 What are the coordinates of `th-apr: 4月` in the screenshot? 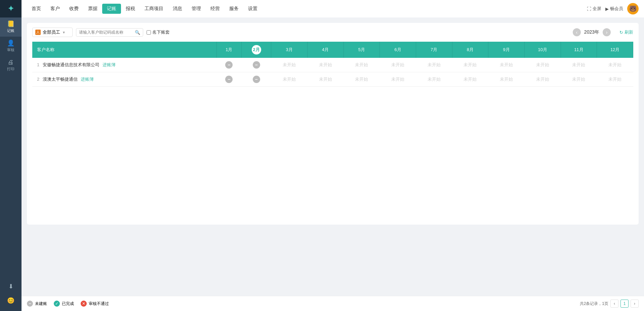 It's located at (325, 50).